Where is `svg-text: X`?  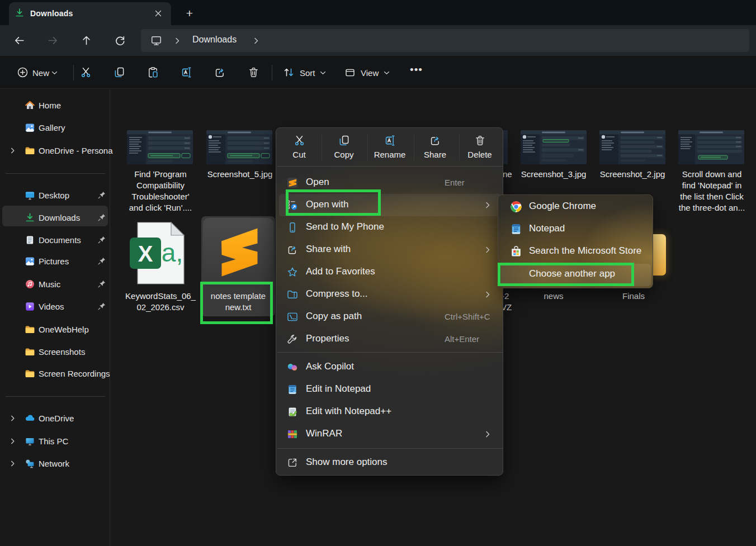 svg-text: X is located at coordinates (145, 254).